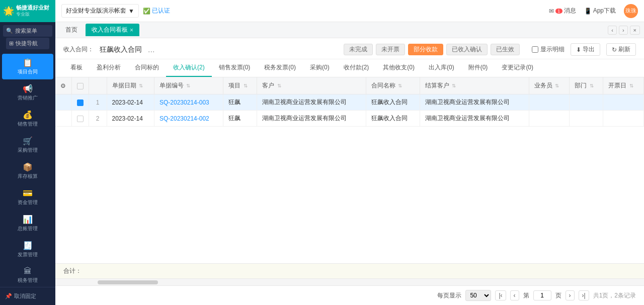 This screenshot has width=644, height=305. Describe the element at coordinates (350, 103) in the screenshot. I see `table-row: 1 2023-02-14 SQ-20230214-003 狂飙 湖南卫视商业运营…` at that location.